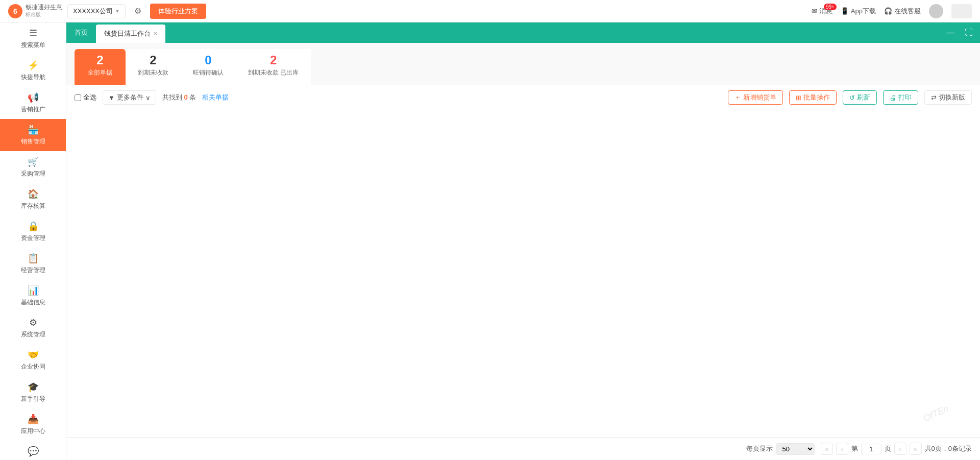  What do you see at coordinates (208, 60) in the screenshot?
I see `stat-num-wangpu-pending: 0` at bounding box center [208, 60].